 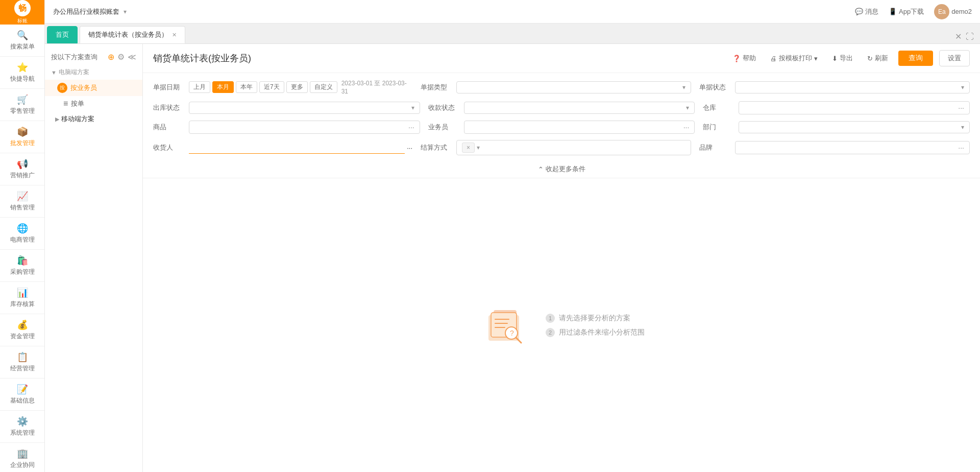 What do you see at coordinates (595, 318) in the screenshot?
I see `tip-text-1: 请先选择要分析的方案` at bounding box center [595, 318].